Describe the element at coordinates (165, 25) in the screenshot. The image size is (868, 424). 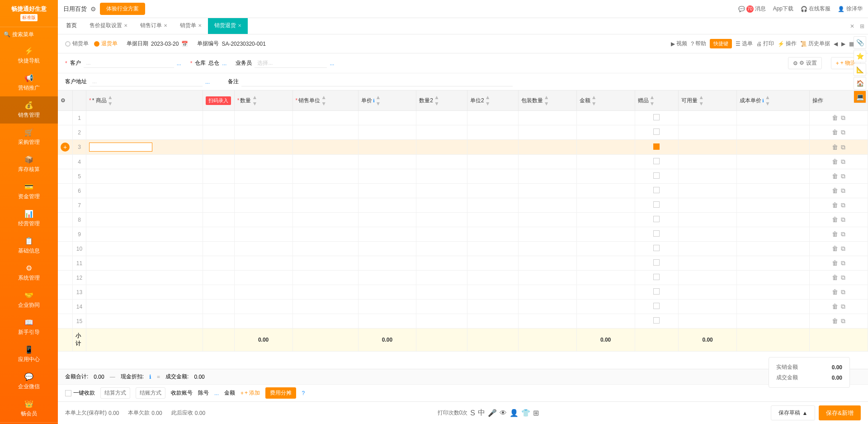
I see `tab-sales-order-close-icon: ✕` at that location.